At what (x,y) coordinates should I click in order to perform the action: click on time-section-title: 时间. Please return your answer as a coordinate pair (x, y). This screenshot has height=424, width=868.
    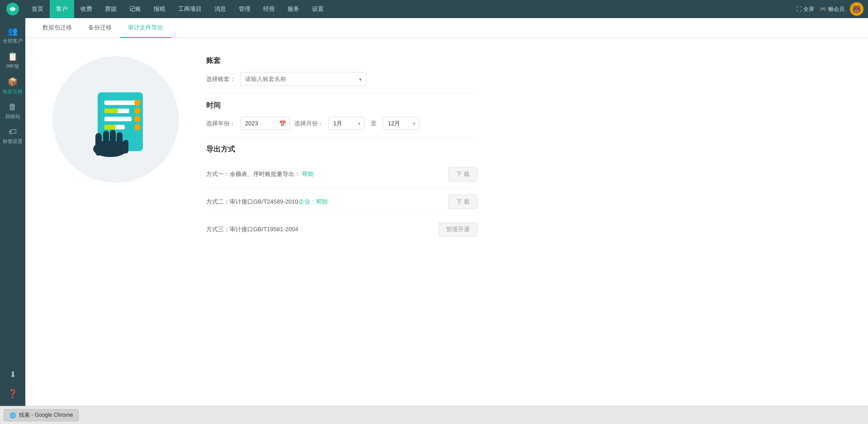
    Looking at the image, I should click on (342, 106).